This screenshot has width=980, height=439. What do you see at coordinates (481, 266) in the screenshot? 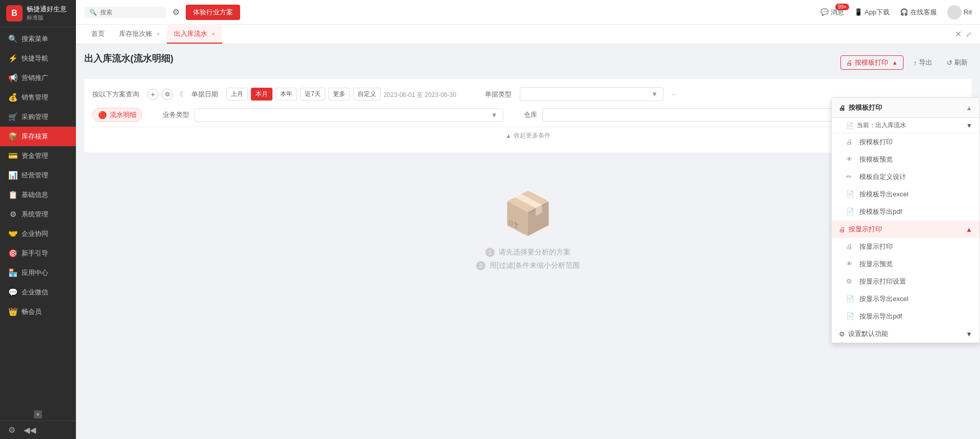
I see `step-num-2: 2` at bounding box center [481, 266].